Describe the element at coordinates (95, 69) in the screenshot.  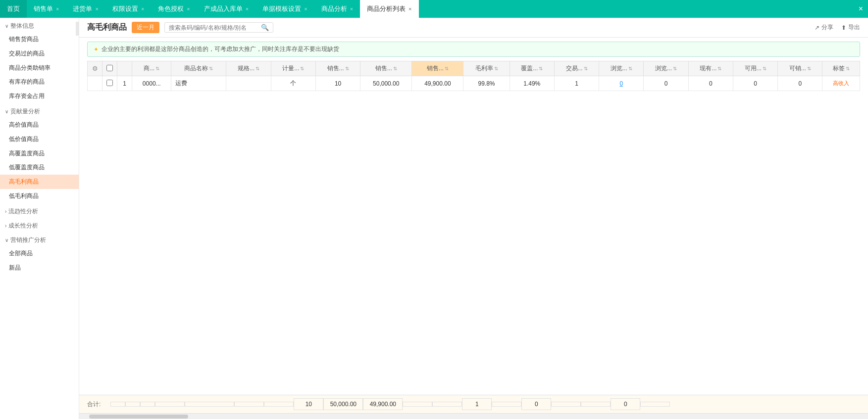
I see `col-settings: ⚙` at that location.